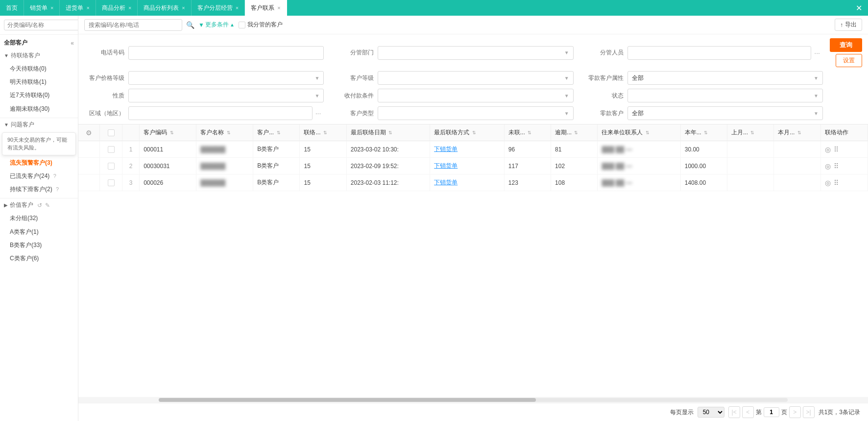 The height and width of the screenshot is (421, 868). Describe the element at coordinates (474, 133) in the screenshot. I see `last-type-sort-icon: ⇅` at that location.